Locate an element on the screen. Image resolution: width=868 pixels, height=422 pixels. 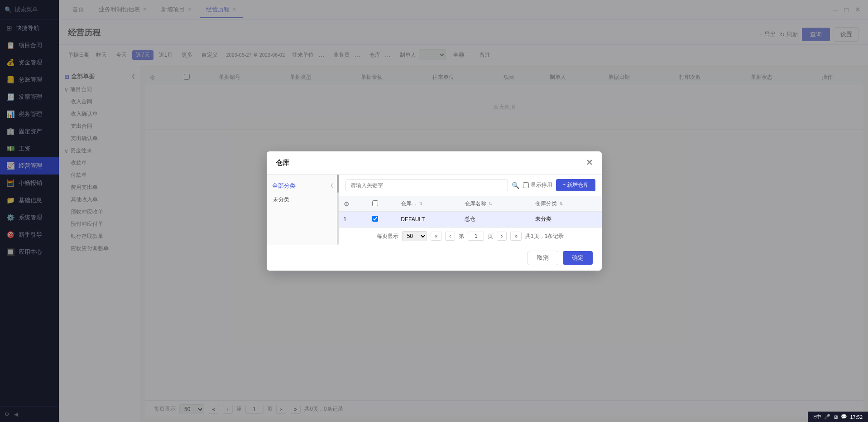
modal-title: 仓库 is located at coordinates (283, 163).